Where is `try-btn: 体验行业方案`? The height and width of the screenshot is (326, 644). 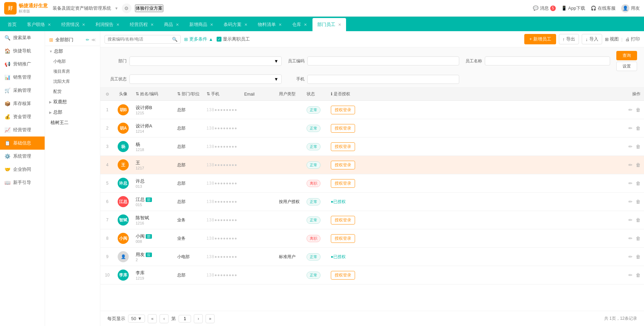 try-btn: 体验行业方案 is located at coordinates (149, 8).